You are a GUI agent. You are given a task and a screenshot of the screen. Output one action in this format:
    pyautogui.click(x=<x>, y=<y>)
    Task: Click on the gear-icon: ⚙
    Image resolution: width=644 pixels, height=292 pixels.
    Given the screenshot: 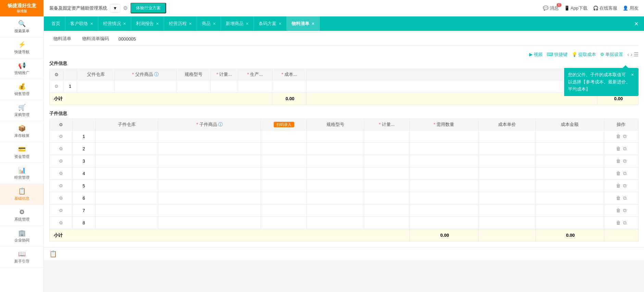 What is the action you would take?
    pyautogui.click(x=57, y=75)
    